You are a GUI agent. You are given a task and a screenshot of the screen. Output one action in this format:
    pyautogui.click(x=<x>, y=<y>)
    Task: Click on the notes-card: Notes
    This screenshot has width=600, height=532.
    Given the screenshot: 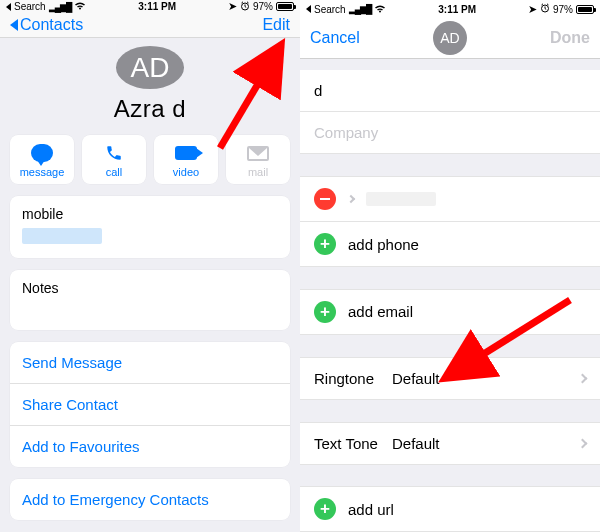 What is the action you would take?
    pyautogui.click(x=150, y=300)
    